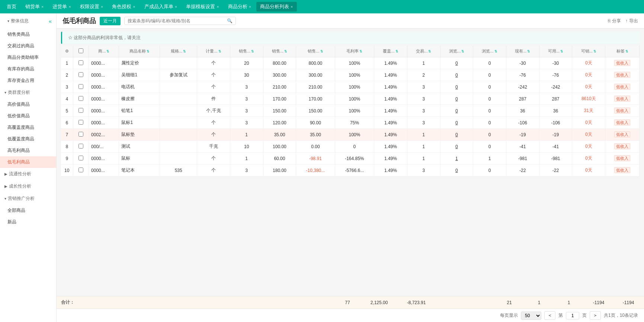 This screenshot has width=644, height=322. Describe the element at coordinates (276, 7) in the screenshot. I see `nav-goods-analysis-list: 商品分析列表×` at that location.